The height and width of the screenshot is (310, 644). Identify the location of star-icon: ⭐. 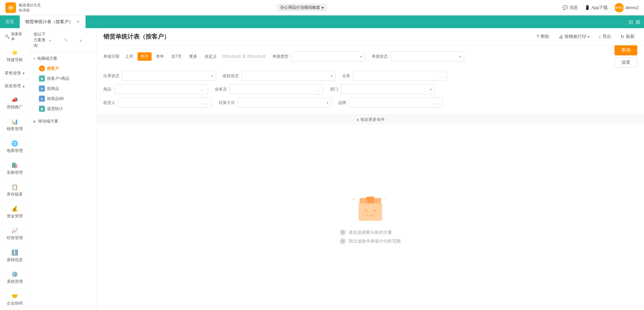
(15, 52).